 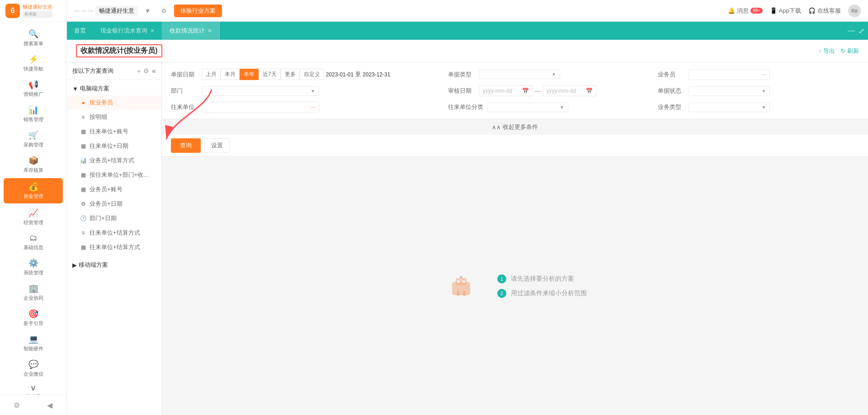 I want to click on app-download-btn: 📱 App下载, so click(x=786, y=11).